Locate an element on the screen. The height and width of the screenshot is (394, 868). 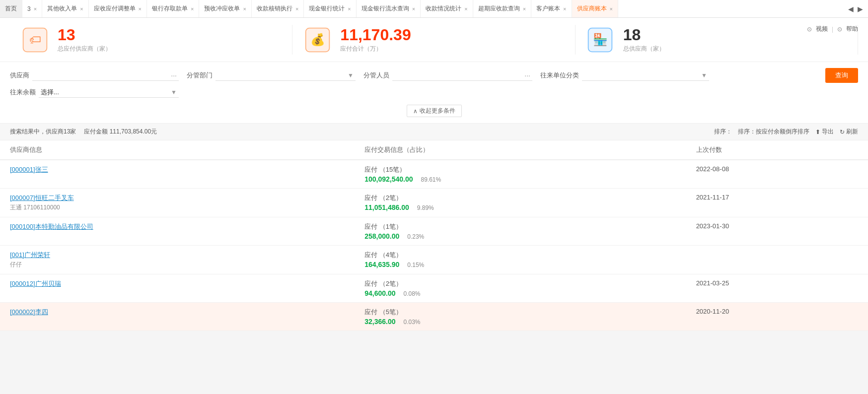
payable-amount-5: 32,366.00 is located at coordinates (380, 322).